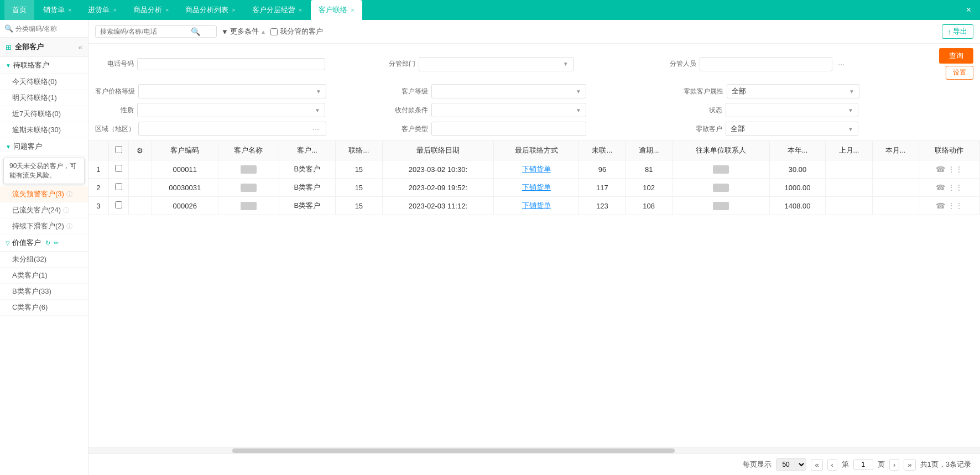  What do you see at coordinates (490, 10) in the screenshot?
I see `top-navigation: 首页 销货单 × 进货单 × 商品分析 × 商品分析列表 × 客户分层经营 × …` at bounding box center [490, 10].